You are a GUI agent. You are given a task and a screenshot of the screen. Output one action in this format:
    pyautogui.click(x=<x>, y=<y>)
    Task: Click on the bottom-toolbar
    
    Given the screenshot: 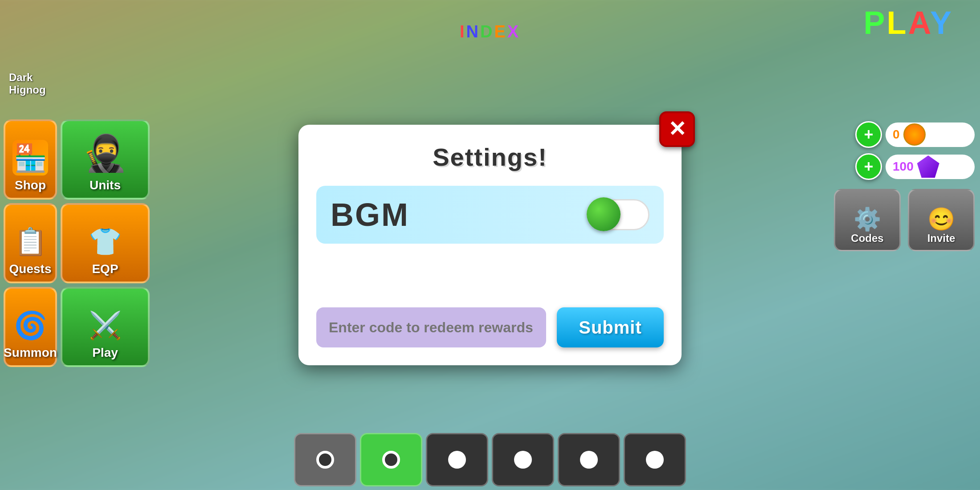 What is the action you would take?
    pyautogui.click(x=490, y=461)
    